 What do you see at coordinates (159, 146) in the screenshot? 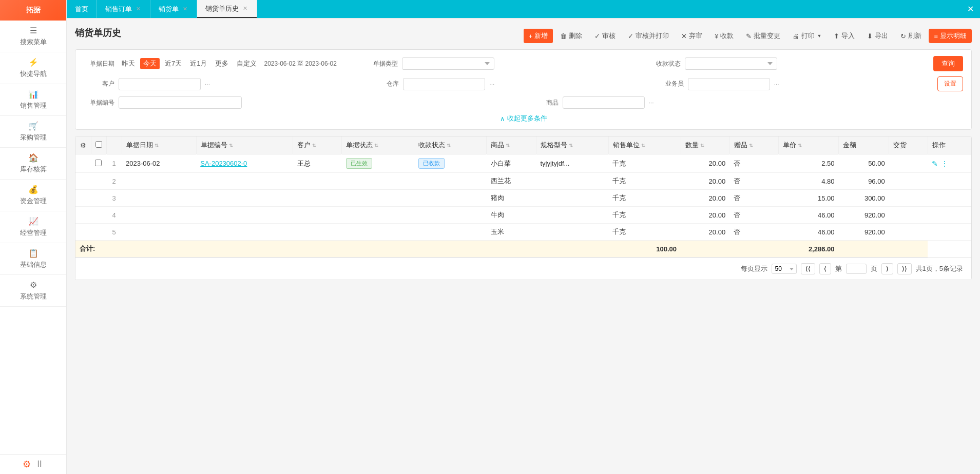
I see `col-doc-date: 单据日期 ⇅` at bounding box center [159, 146].